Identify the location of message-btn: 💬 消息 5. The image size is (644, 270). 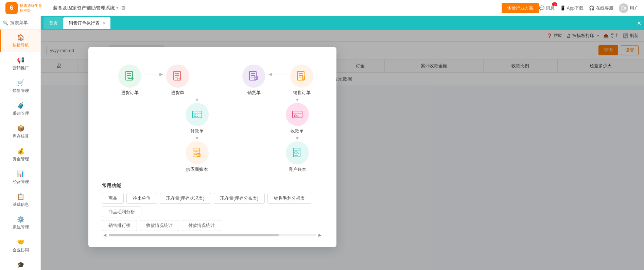
(547, 8).